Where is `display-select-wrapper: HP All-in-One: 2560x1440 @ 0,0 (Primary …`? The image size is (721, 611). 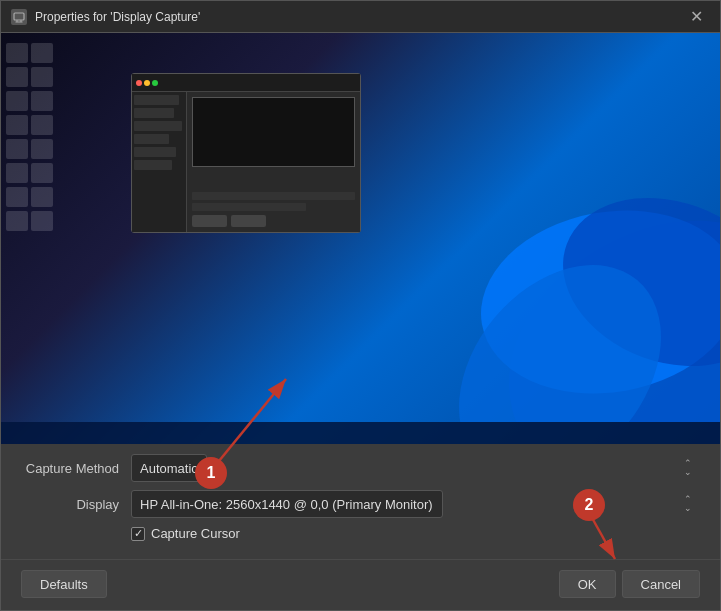
display-select-wrapper: HP All-in-One: 2560x1440 @ 0,0 (Primary … is located at coordinates (416, 504).